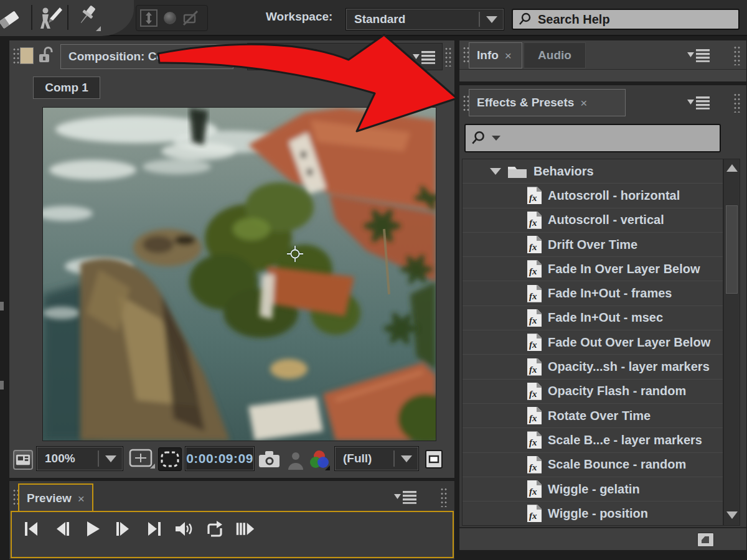 This screenshot has width=747, height=560. I want to click on scrollbar, so click(732, 342).